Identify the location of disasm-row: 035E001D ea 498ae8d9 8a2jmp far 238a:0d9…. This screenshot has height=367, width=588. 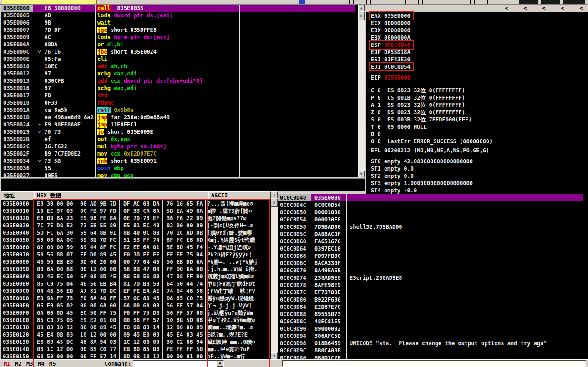
(179, 117).